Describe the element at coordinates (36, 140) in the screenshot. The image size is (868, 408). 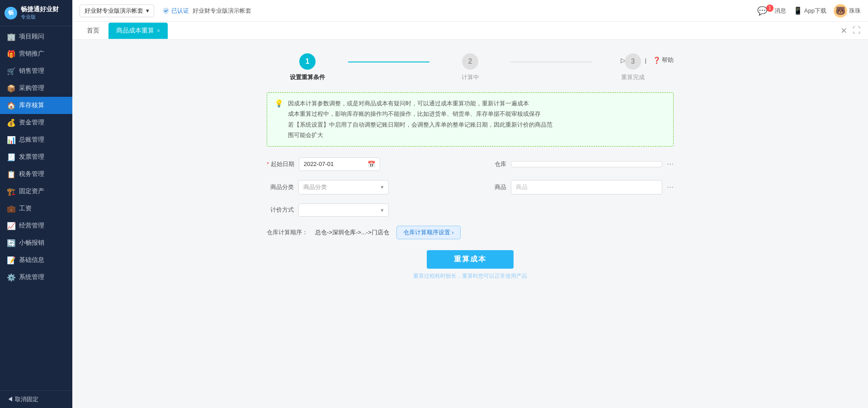
I see `sidebar-item-accounting: 📊 总账管理` at that location.